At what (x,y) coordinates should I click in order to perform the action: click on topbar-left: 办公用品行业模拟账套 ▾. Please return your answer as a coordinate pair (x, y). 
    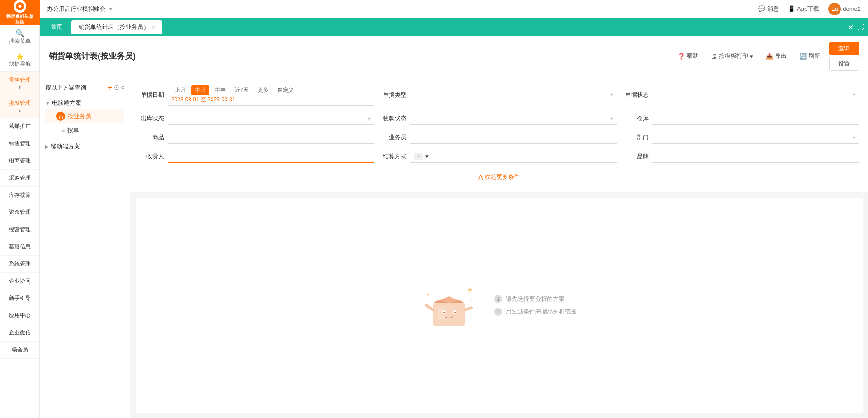
    Looking at the image, I should click on (80, 9).